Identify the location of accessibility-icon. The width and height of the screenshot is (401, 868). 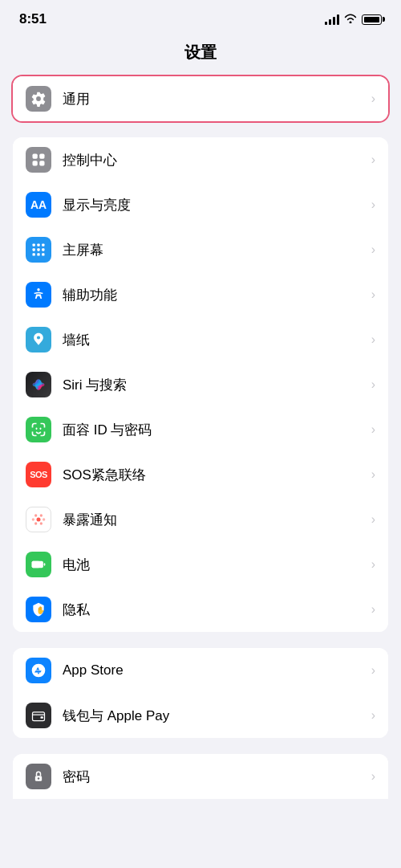
(38, 295).